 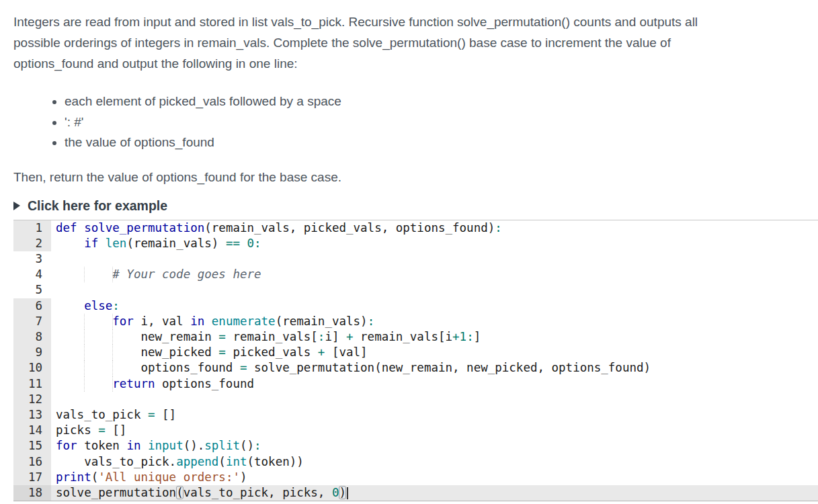 What do you see at coordinates (434, 243) in the screenshot?
I see `code-content: if len(remain_vals) == 0:` at bounding box center [434, 243].